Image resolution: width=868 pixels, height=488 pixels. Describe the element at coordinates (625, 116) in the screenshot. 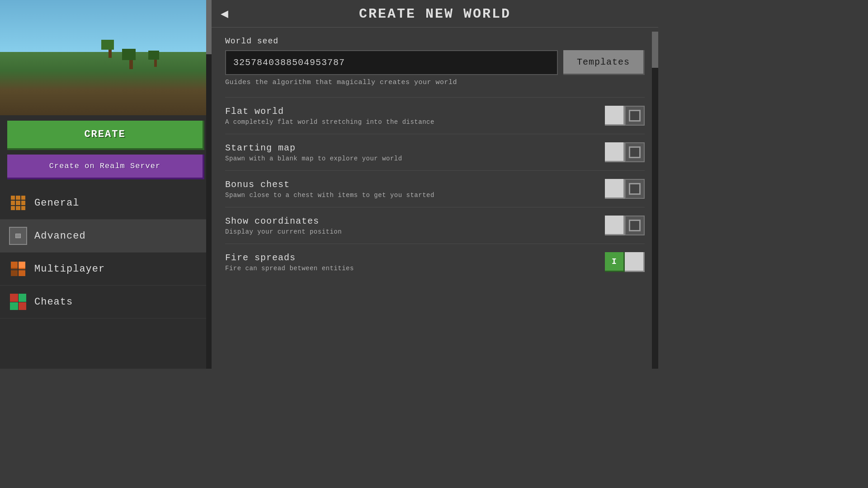

I see `flat-world-toggle` at that location.